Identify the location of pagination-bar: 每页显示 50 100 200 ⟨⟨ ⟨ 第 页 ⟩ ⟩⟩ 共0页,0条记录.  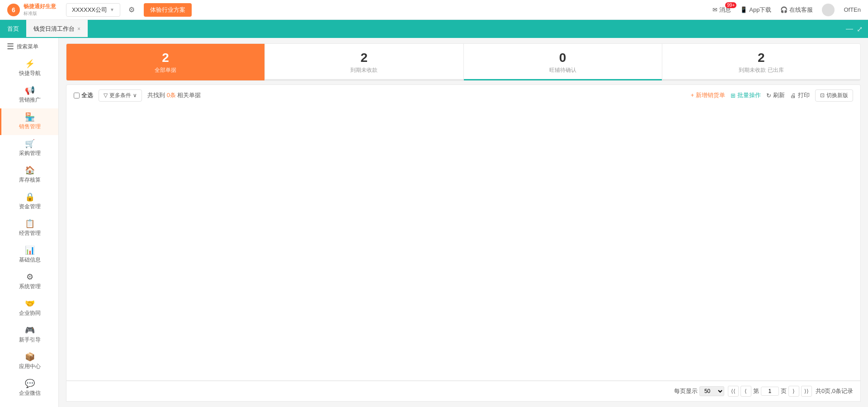
(463, 391).